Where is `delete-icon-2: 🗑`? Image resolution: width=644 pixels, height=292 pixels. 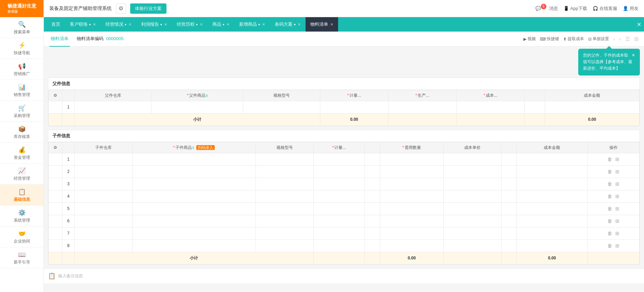 delete-icon-2: 🗑 is located at coordinates (610, 184).